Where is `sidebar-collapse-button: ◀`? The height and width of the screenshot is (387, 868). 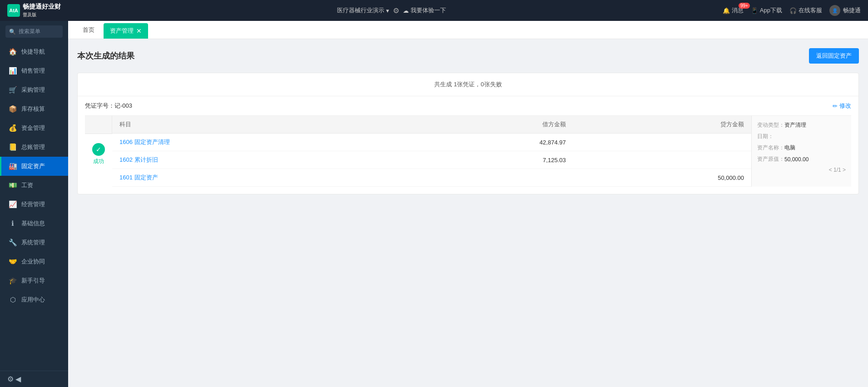
sidebar-collapse-button: ◀ is located at coordinates (18, 379).